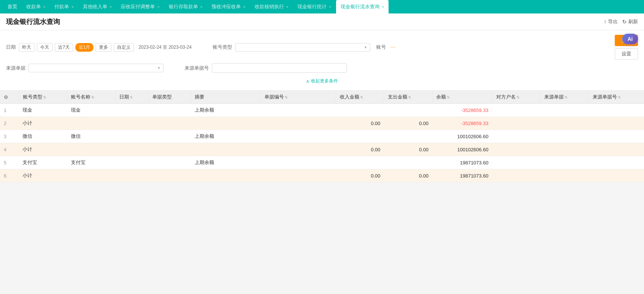 The image size is (644, 294). What do you see at coordinates (226, 97) in the screenshot?
I see `th-summary: 摘要` at bounding box center [226, 97].